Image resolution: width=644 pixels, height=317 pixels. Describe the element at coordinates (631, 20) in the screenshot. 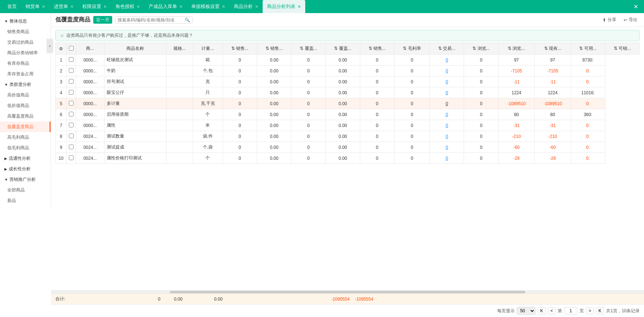

I see `export-button: ↩ 导出` at that location.